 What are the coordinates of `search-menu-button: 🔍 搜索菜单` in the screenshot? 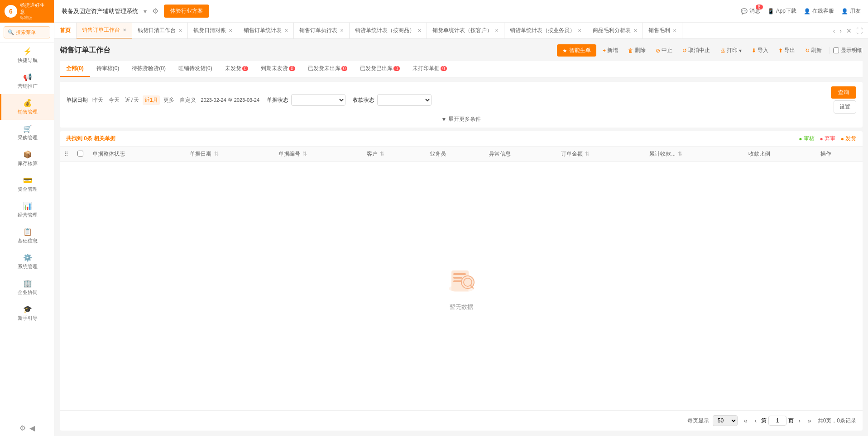 It's located at (27, 33).